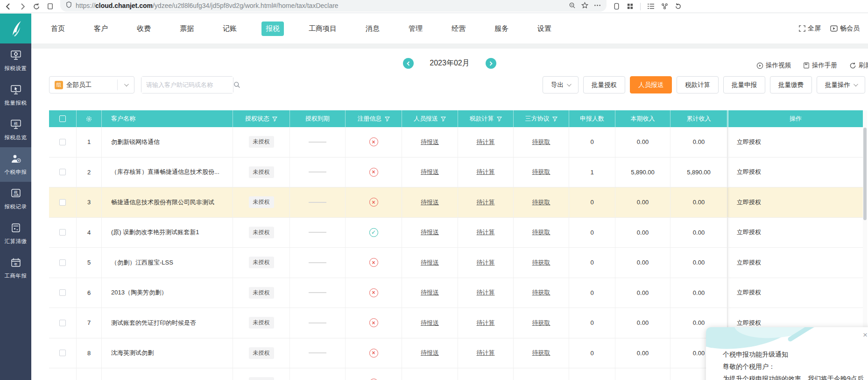 The width and height of the screenshot is (868, 380). I want to click on nav-item-收费: 收费, so click(144, 29).